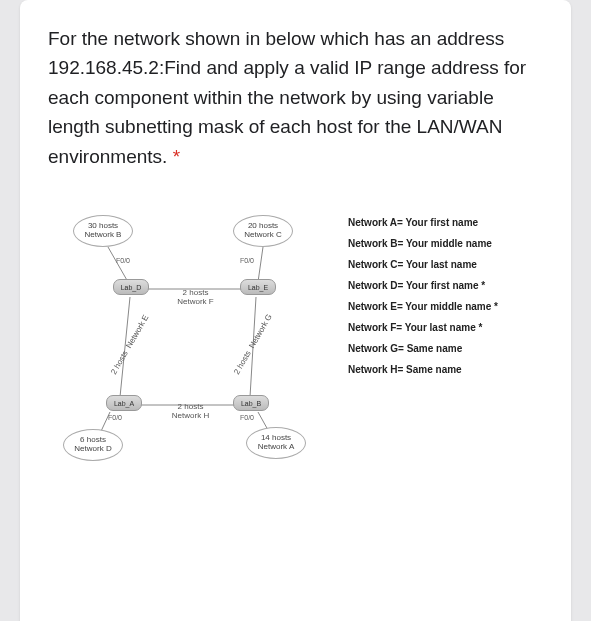 This screenshot has height=621, width=591. I want to click on port-label-2: F0/0, so click(247, 260).